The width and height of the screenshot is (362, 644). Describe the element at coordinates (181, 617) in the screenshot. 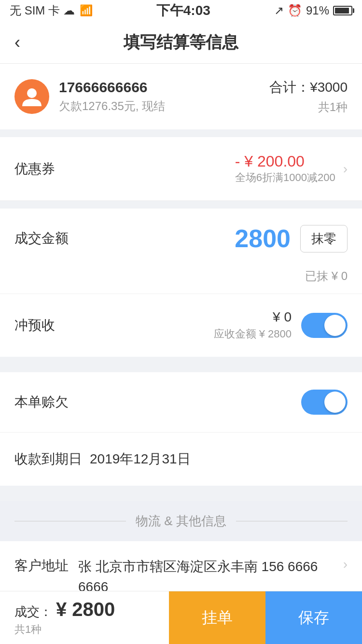

I see `bottom-bar: 成交： ¥ 2800 共1种 挂单 保存` at that location.